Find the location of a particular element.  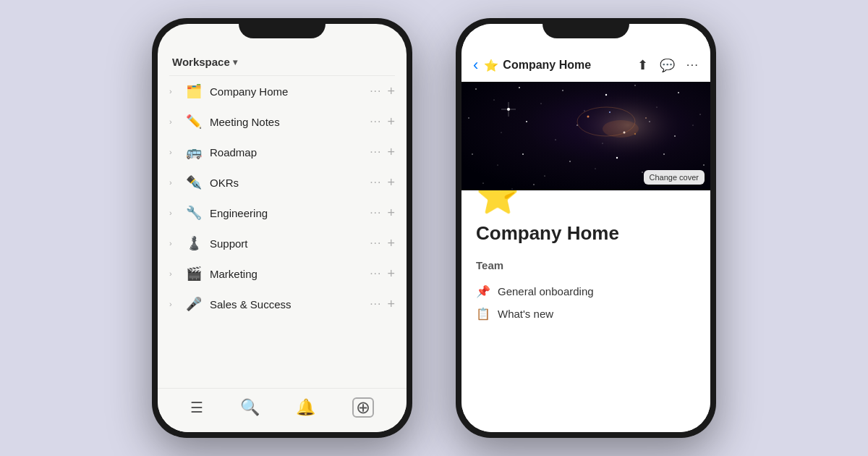

page-title-area: ⭐ Company Home is located at coordinates (558, 65).